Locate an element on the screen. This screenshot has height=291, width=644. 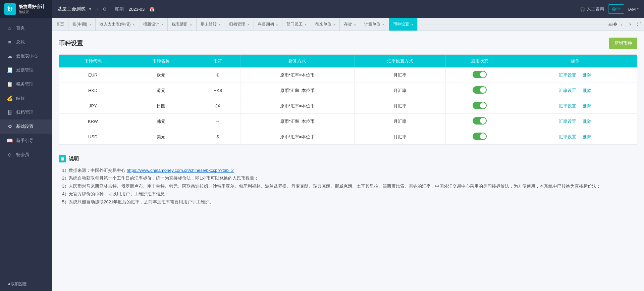
app-logo: 好 畅捷通好会计 旗舰版 is located at coordinates (26, 9).